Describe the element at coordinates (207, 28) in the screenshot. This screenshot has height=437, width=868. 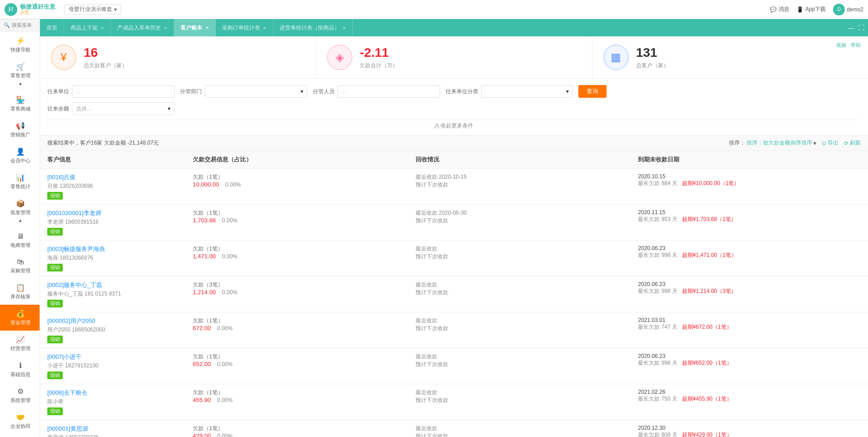
I see `tab-close-customer-ledger: ✕` at that location.